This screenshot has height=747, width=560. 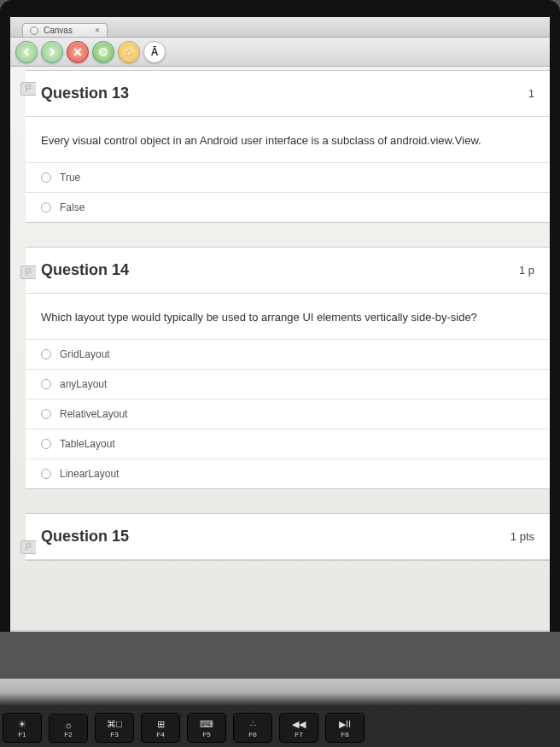 I want to click on keyboard-light-up-icon: ∴, so click(x=253, y=724).